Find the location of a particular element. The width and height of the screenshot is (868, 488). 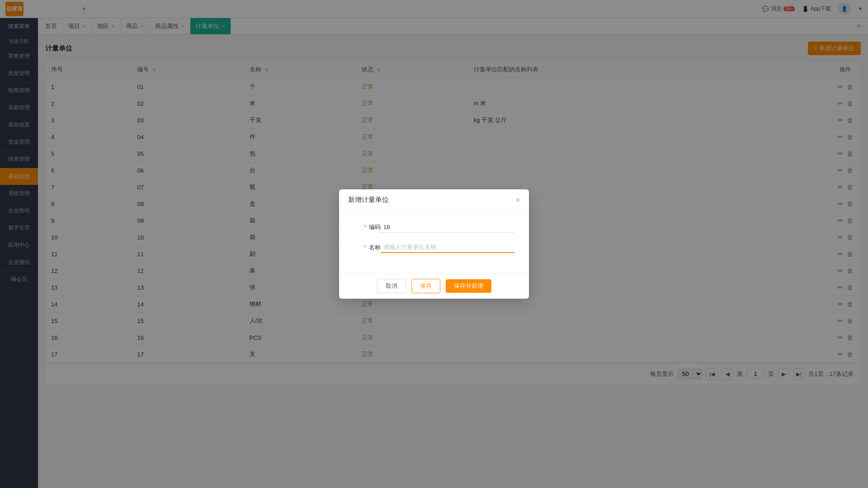

save-and-new-button: 保存并新增 is located at coordinates (468, 286).